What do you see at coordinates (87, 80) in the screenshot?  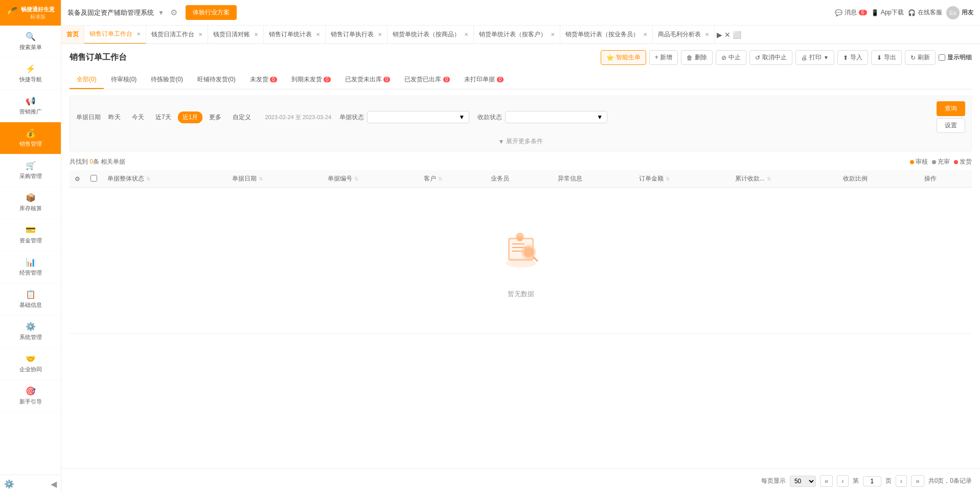 I see `subtab-all: 全部(0)` at bounding box center [87, 80].